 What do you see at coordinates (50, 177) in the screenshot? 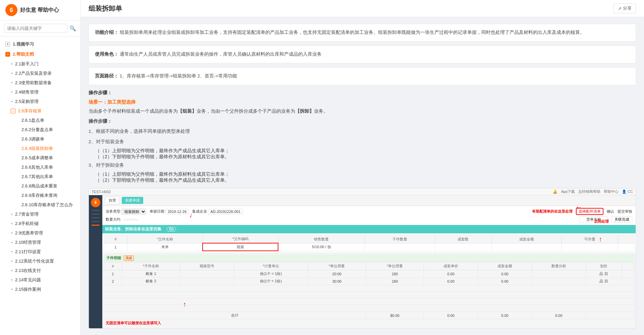
I see `sidebar-item-otheroutstock: 2.6.7其他出库单` at bounding box center [50, 177].